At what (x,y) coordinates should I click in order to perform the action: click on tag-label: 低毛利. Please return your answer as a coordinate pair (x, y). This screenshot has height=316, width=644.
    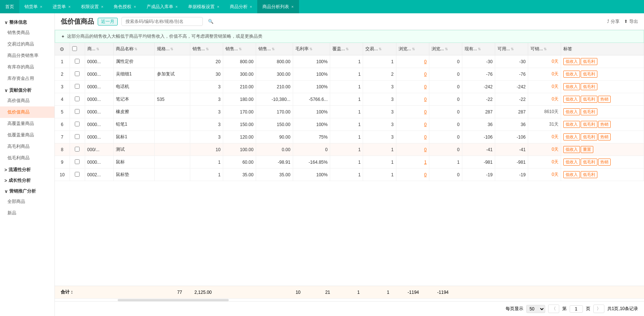
    Looking at the image, I should click on (589, 137).